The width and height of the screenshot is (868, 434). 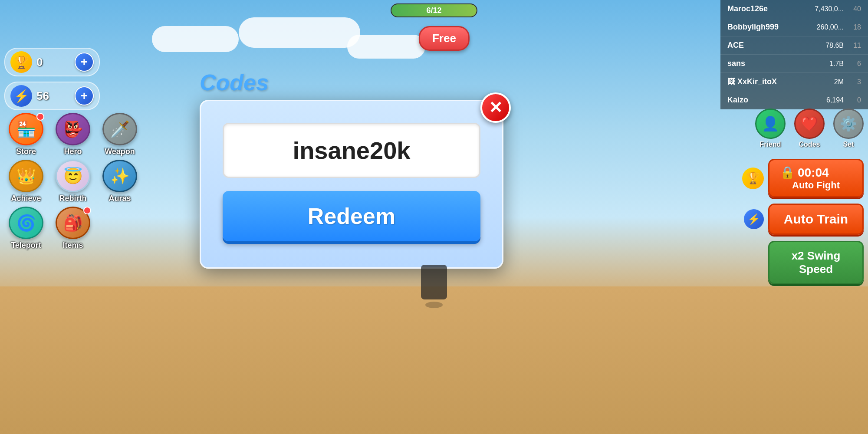 What do you see at coordinates (855, 9) in the screenshot?
I see `lb-level-1: 40` at bounding box center [855, 9].